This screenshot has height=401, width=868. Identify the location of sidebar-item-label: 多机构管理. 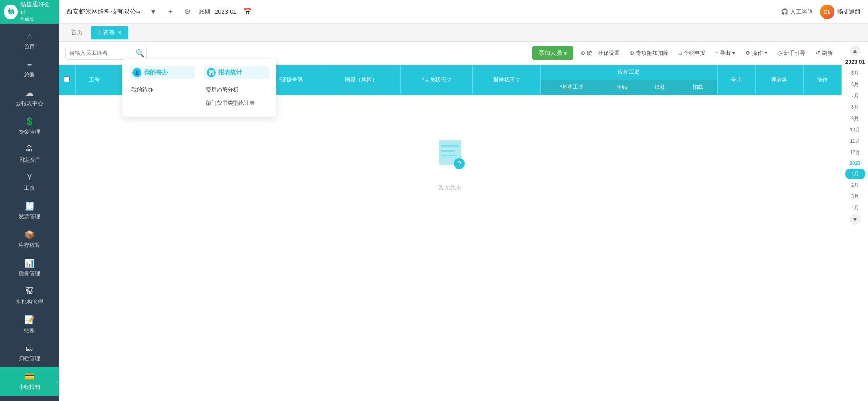
(29, 302).